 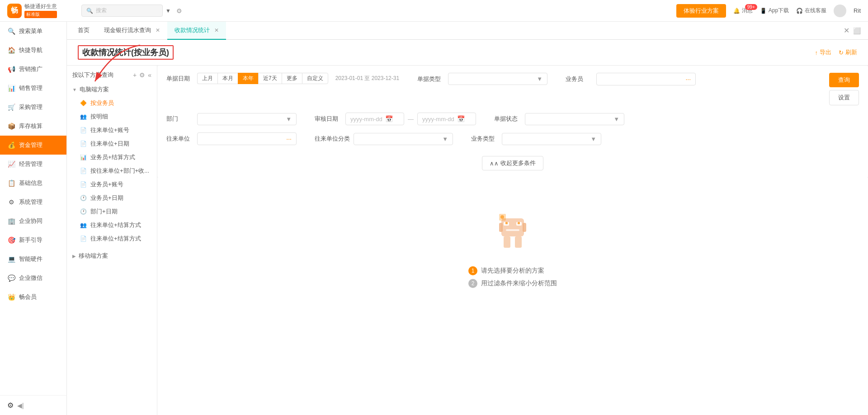 What do you see at coordinates (10, 405) in the screenshot?
I see `sidebar-settings-icon: ⚙` at bounding box center [10, 405].